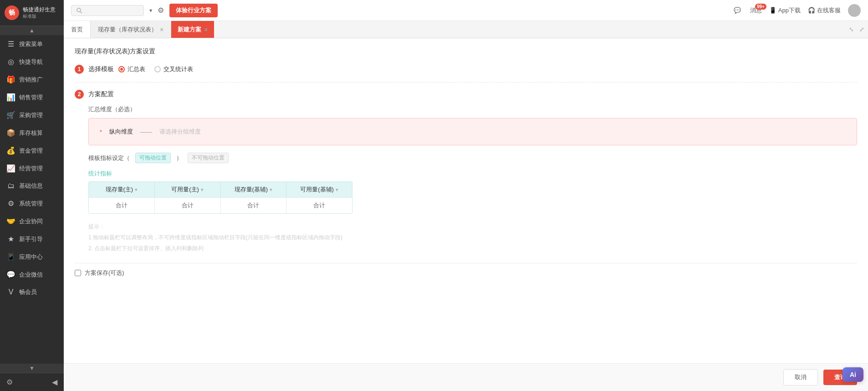  Describe the element at coordinates (31, 44) in the screenshot. I see `sidebar-item-label: 搜索菜单` at that location.